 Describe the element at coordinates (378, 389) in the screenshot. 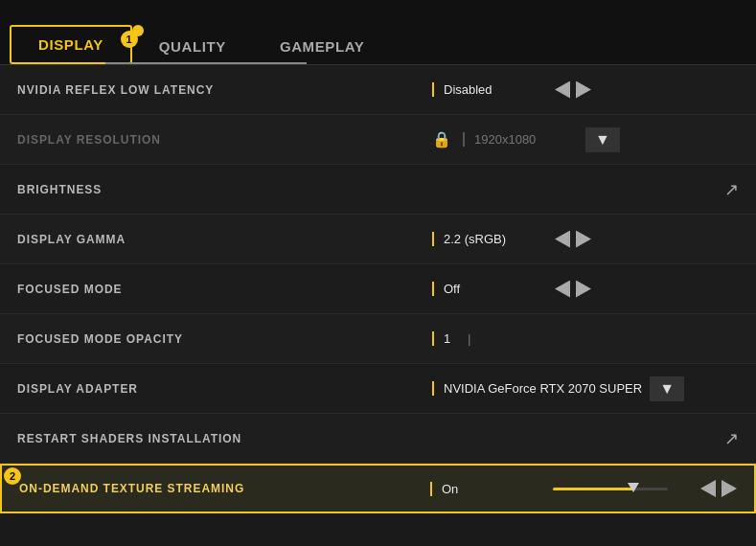

I see `setting-row-display-adapter: DISPLAY ADAPTER NVIDIA GeForce RTX 2070 …` at that location.